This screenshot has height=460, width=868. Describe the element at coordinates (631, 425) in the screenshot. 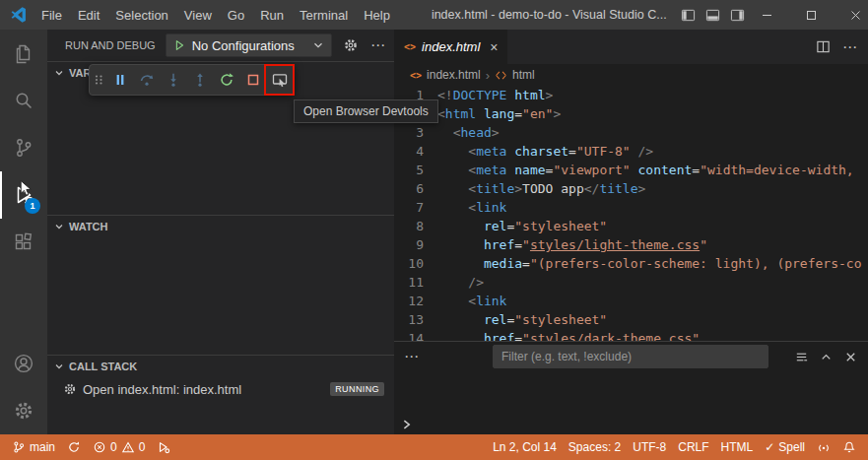

I see `console-input-row` at that location.